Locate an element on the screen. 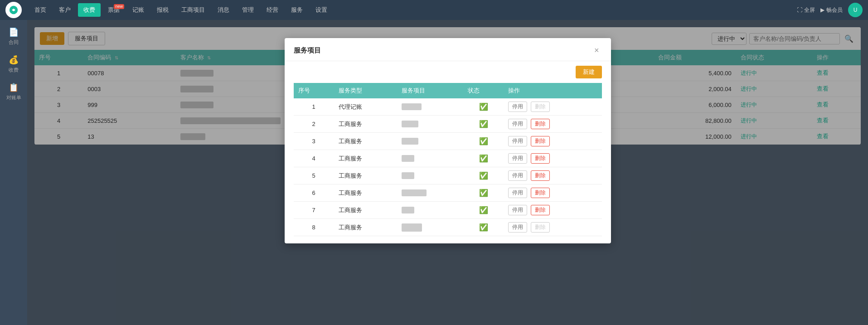 The image size is (868, 325). user-avatar: U is located at coordinates (855, 10).